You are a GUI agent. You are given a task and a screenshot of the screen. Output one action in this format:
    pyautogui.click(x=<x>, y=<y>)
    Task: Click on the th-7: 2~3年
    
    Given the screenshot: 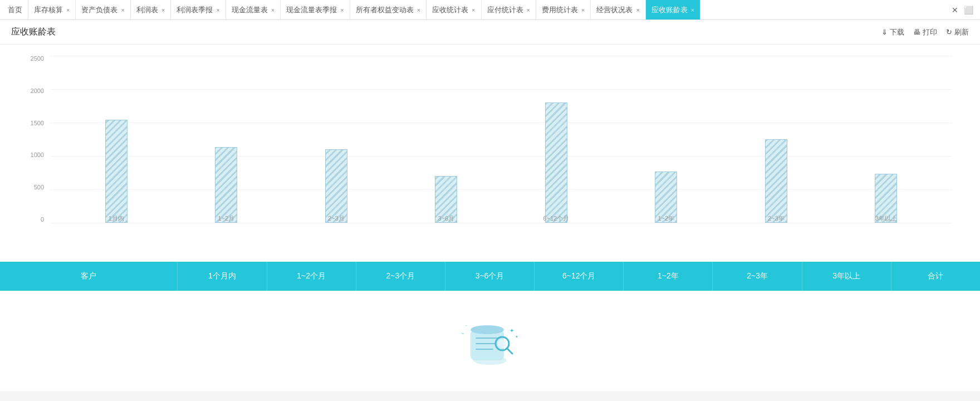 What is the action you would take?
    pyautogui.click(x=757, y=276)
    